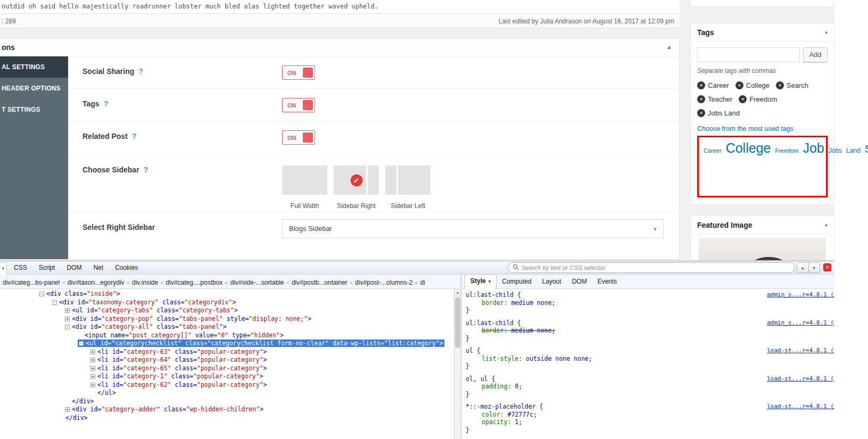  What do you see at coordinates (836, 151) in the screenshot?
I see `cloud-tag: Jobs` at bounding box center [836, 151].